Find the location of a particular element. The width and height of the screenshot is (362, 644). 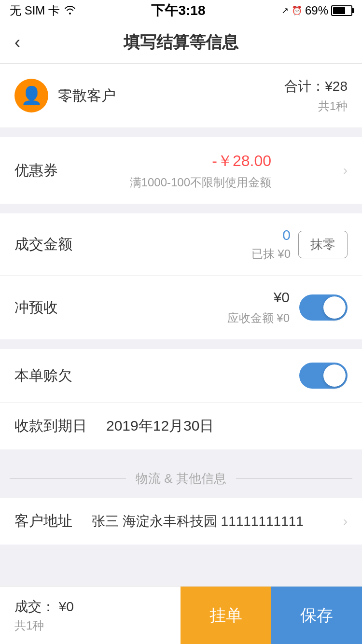

deal-amount-sub: 已抹 ¥0 is located at coordinates (271, 254).